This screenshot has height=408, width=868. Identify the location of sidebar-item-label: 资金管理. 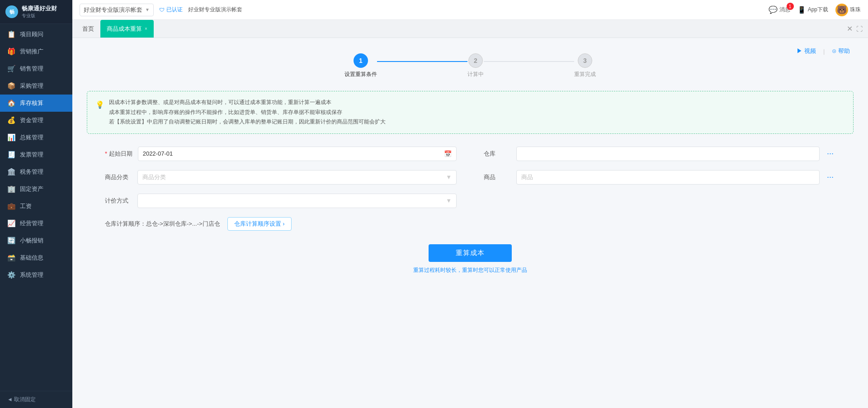
(32, 120).